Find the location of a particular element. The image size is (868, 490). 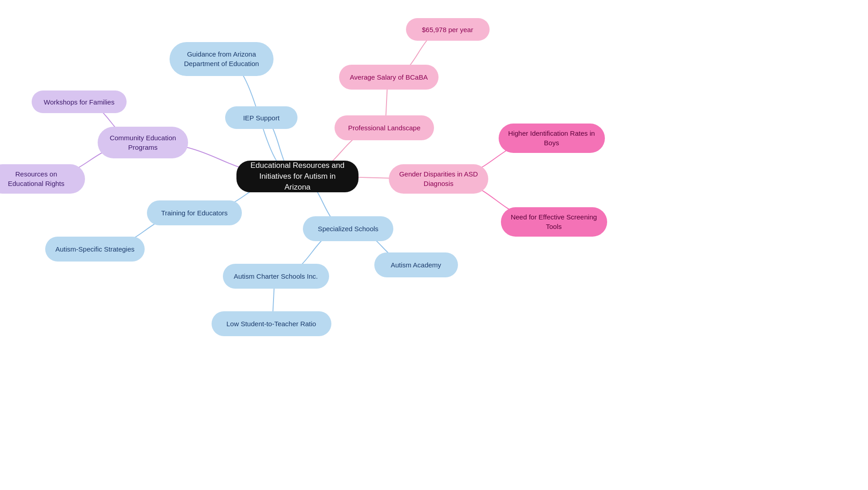

professional-node: Professional Landscape is located at coordinates (384, 128).